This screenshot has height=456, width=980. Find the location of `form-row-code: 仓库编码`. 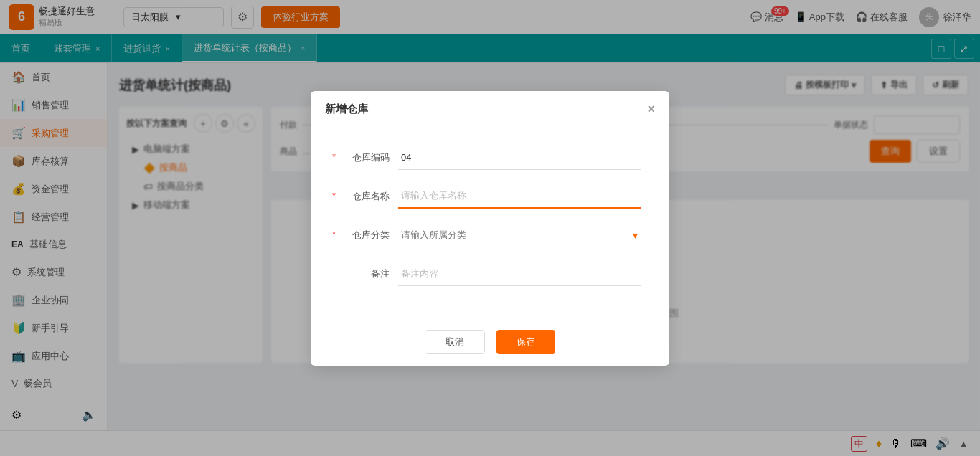

form-row-code: 仓库编码 is located at coordinates (490, 158).